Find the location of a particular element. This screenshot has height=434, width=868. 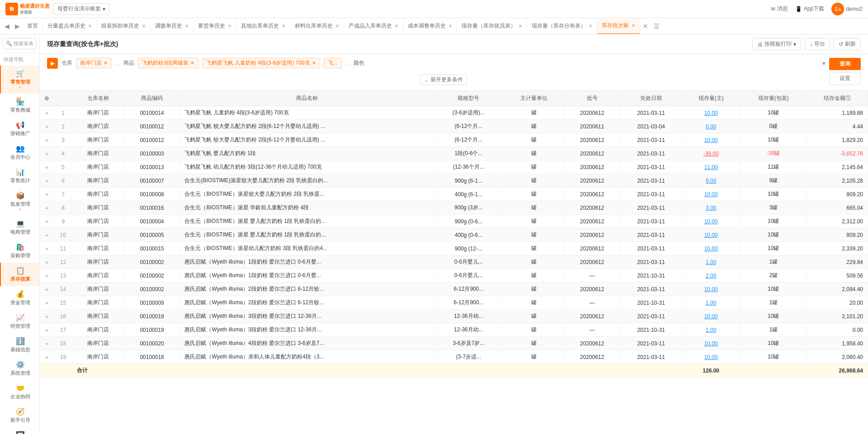

th-settings: ⚙ is located at coordinates (47, 99).